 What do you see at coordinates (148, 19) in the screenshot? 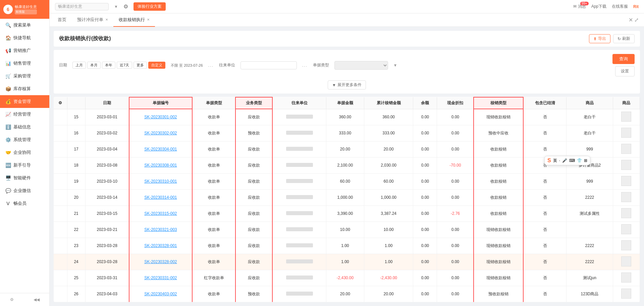
I see `tab-receipt-close: ✕` at bounding box center [148, 19].